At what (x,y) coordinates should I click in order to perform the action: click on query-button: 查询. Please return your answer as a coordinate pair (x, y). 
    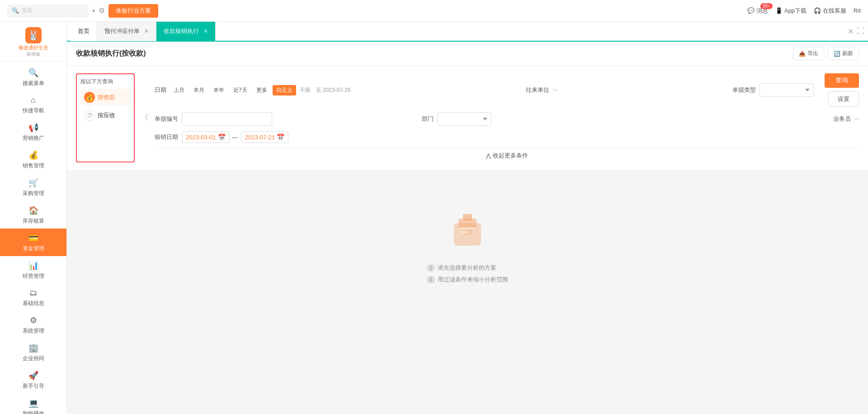
    Looking at the image, I should click on (842, 81).